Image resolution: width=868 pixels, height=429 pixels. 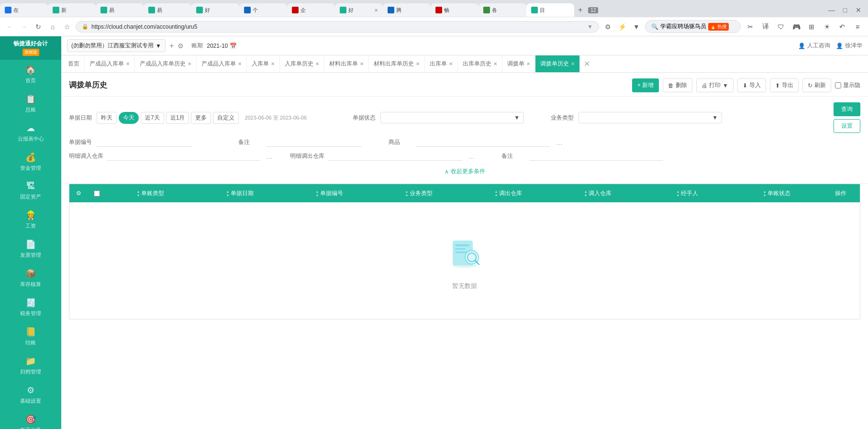 What do you see at coordinates (376, 11) in the screenshot?
I see `tab-close-8: ✕` at bounding box center [376, 11].